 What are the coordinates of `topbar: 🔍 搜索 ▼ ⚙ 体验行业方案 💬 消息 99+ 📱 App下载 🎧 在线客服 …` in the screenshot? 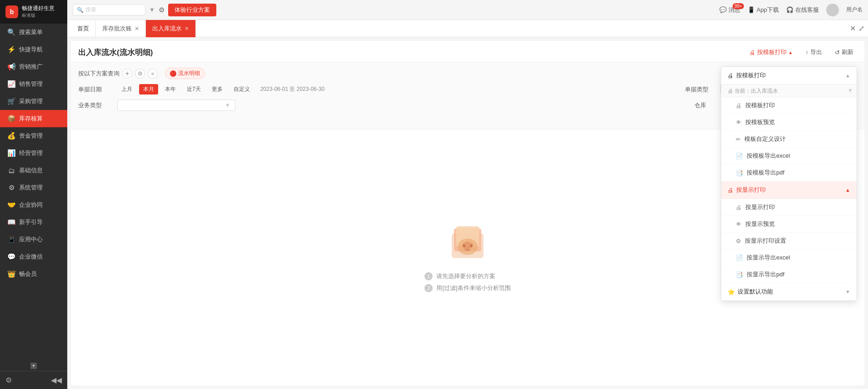 It's located at (468, 10).